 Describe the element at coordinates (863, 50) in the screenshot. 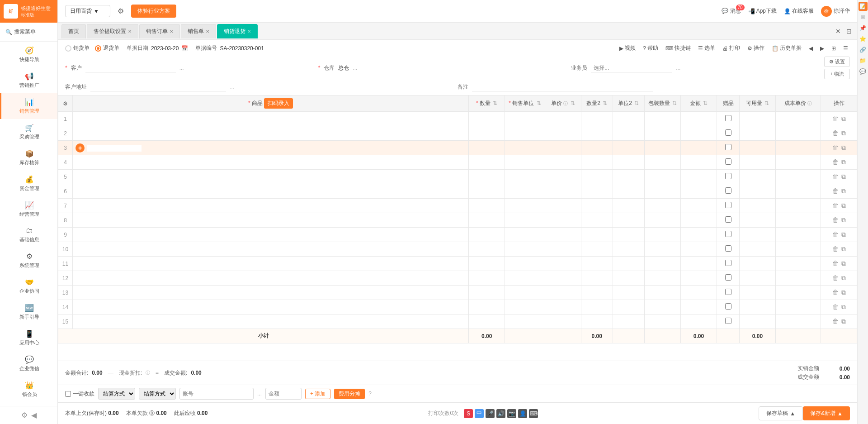

I see `panel-icon-link: 🔗` at that location.